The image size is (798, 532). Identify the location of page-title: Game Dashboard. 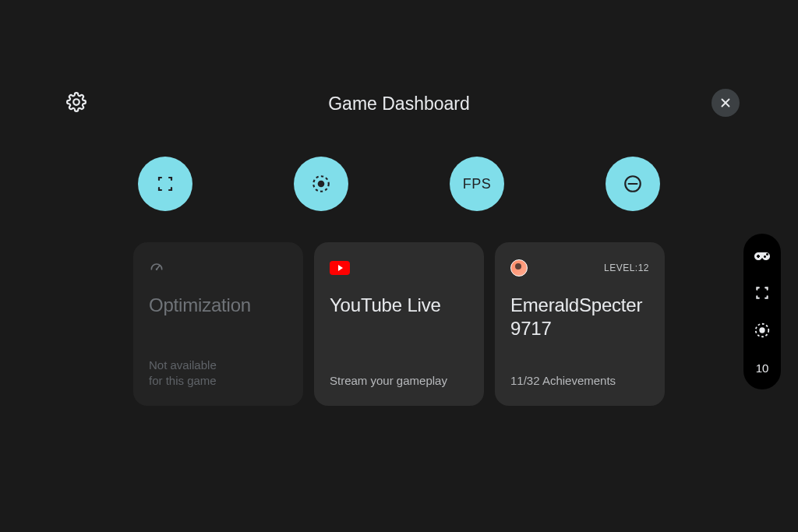
(399, 104).